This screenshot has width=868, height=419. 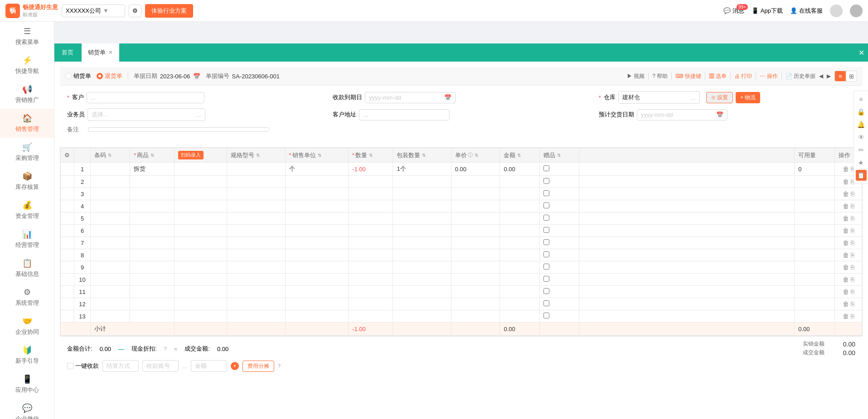 I want to click on sidebar-item-finance: 💰 资金管理, so click(x=27, y=210).